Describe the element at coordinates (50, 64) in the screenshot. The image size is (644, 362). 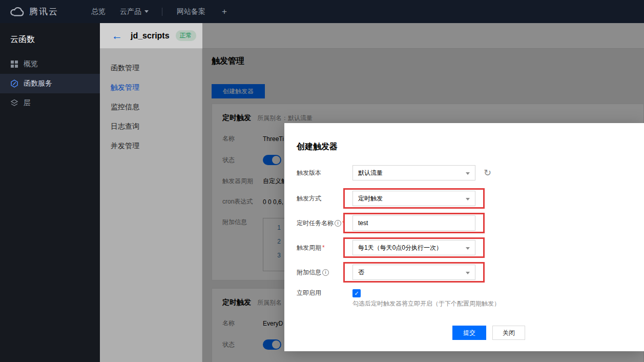
I see `sidebar-item-overview: 概览` at that location.